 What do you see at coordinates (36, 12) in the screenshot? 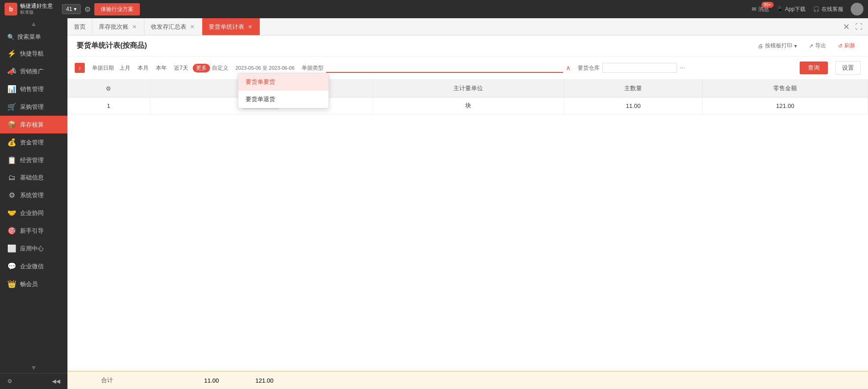
I see `app-sub: 标准版` at bounding box center [36, 12].